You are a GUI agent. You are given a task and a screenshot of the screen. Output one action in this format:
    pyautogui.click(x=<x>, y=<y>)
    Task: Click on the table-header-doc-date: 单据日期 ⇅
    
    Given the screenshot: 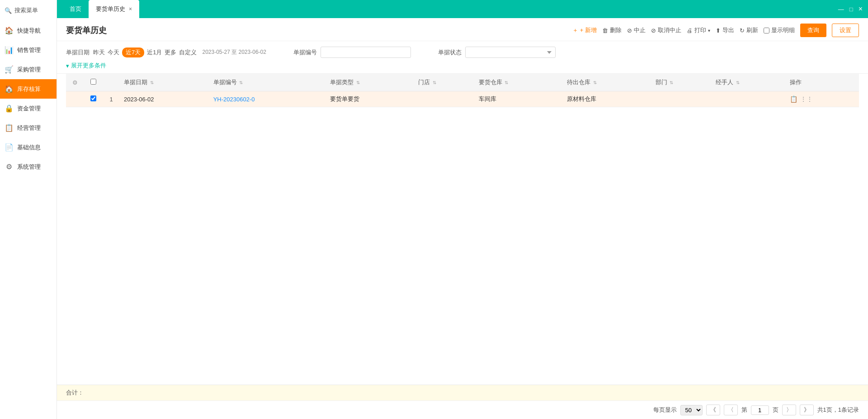 What is the action you would take?
    pyautogui.click(x=165, y=82)
    